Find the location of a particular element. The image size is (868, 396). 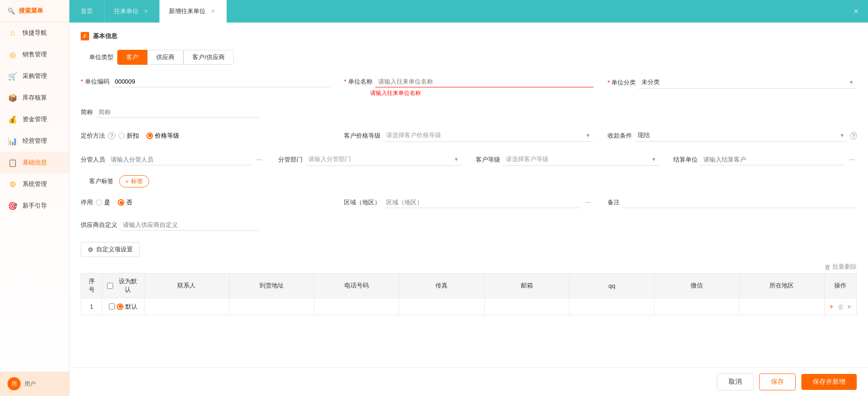

sidebar-item-guide: 🎯 新手引导 is located at coordinates (35, 206).